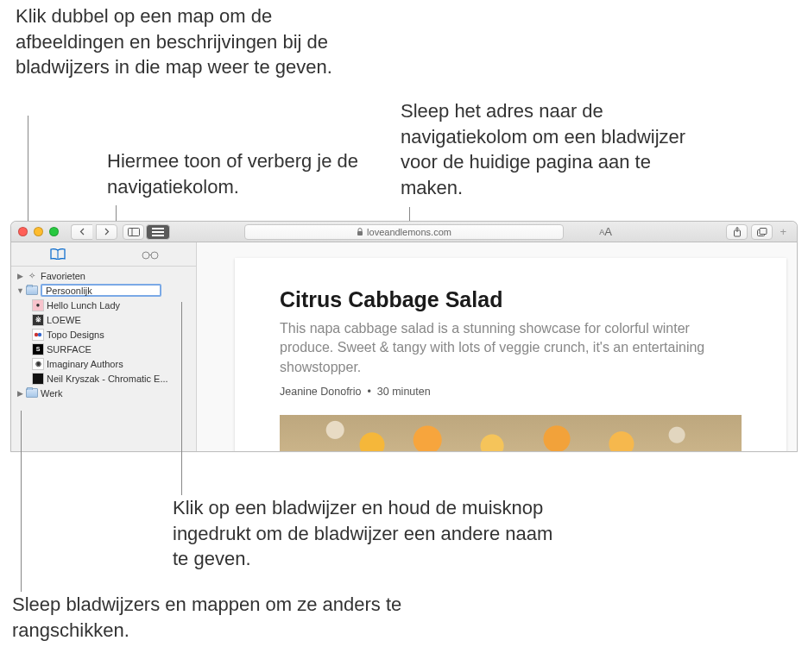 The image size is (808, 672). I want to click on bookmark-item: S SURFACE, so click(104, 349).